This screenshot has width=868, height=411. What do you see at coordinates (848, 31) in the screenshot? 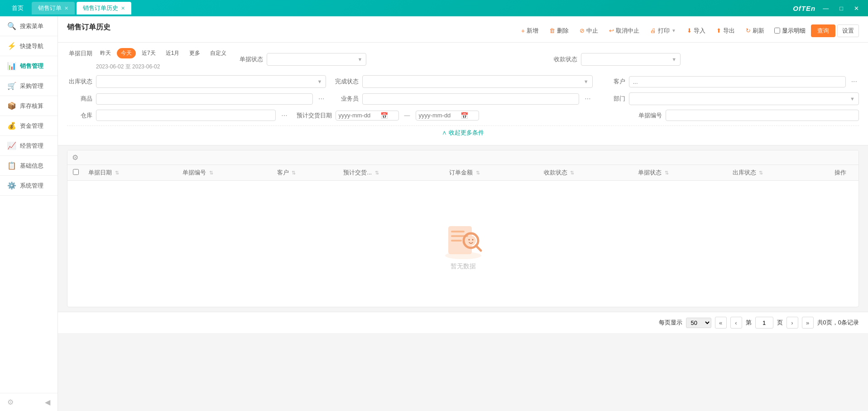
I see `btn-settings: 设置` at bounding box center [848, 31].